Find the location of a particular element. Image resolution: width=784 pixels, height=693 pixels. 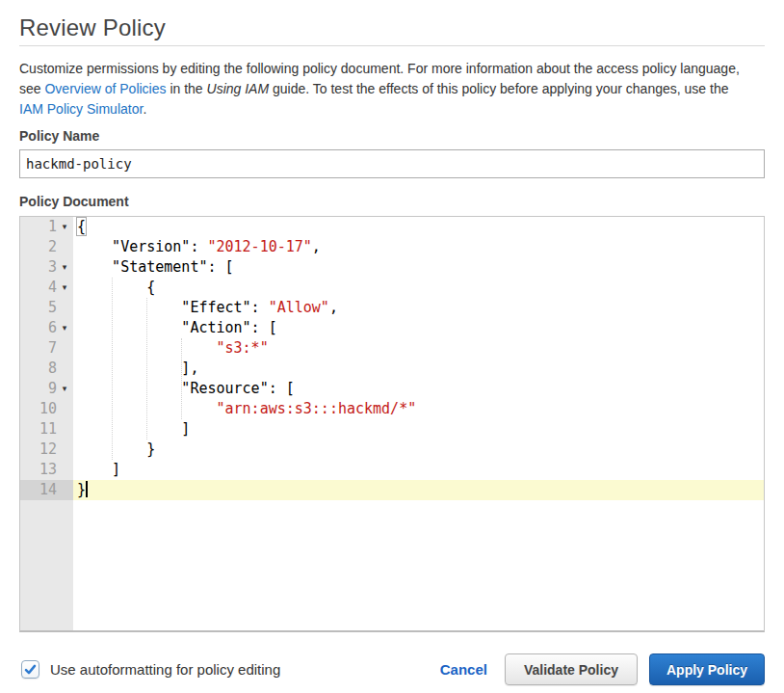

text-cursor is located at coordinates (87, 490).